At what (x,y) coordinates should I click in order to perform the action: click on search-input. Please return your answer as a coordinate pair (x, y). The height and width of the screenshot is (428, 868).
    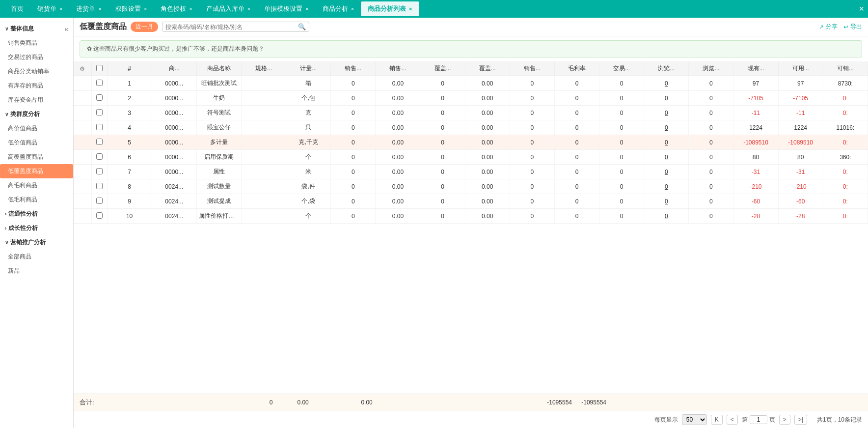
    Looking at the image, I should click on (232, 27).